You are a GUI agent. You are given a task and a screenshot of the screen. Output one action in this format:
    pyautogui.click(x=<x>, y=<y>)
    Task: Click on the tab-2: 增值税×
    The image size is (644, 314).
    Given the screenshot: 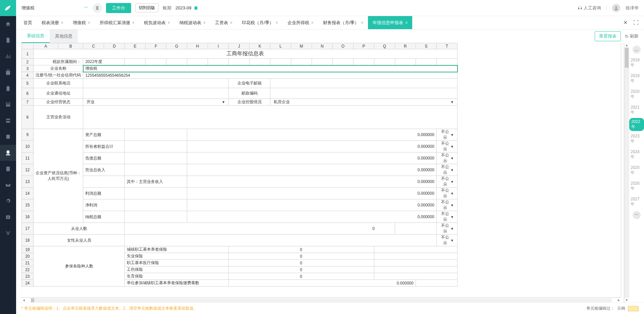 What is the action you would take?
    pyautogui.click(x=82, y=23)
    